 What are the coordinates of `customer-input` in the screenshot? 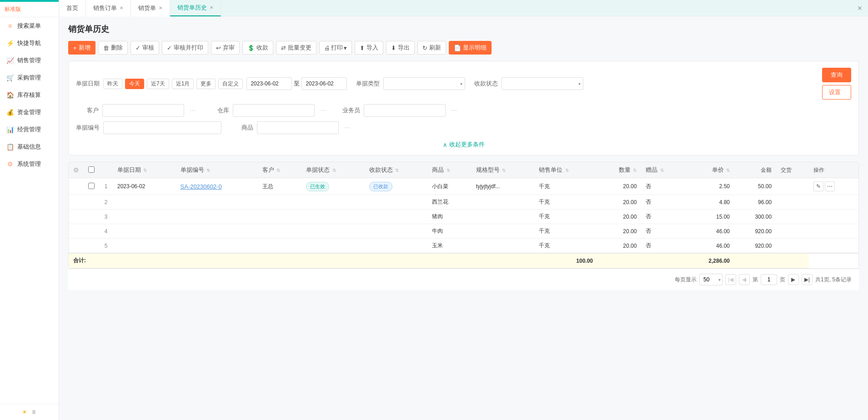 It's located at (143, 110).